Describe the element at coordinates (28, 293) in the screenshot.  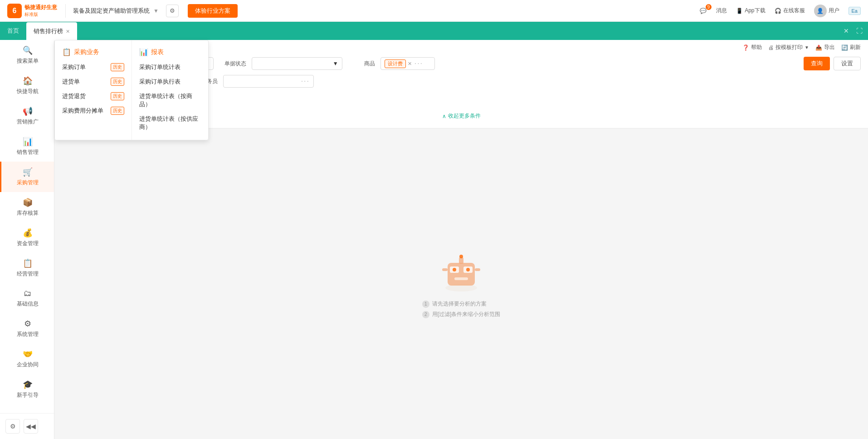
I see `folder-icon: 🗂` at that location.